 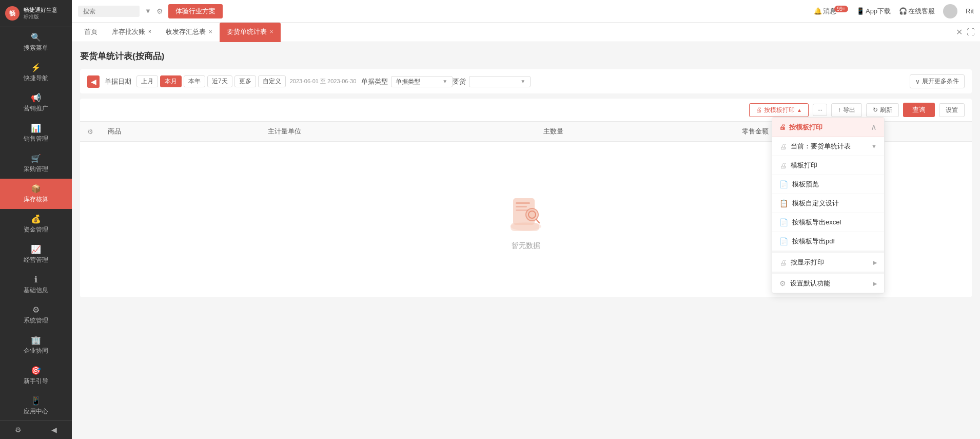 What do you see at coordinates (875, 283) in the screenshot?
I see `dropdown-item-default-arrow: ▶` at bounding box center [875, 283].